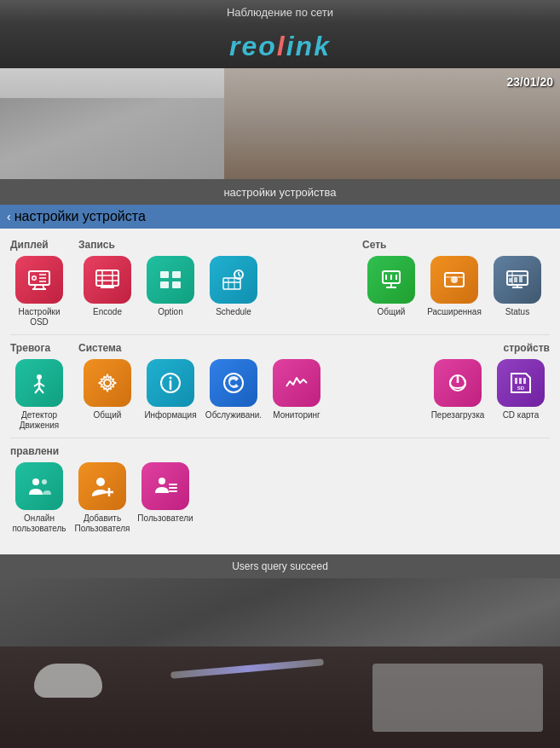  I want to click on online-users-item: Онлайн пользователь, so click(39, 498).